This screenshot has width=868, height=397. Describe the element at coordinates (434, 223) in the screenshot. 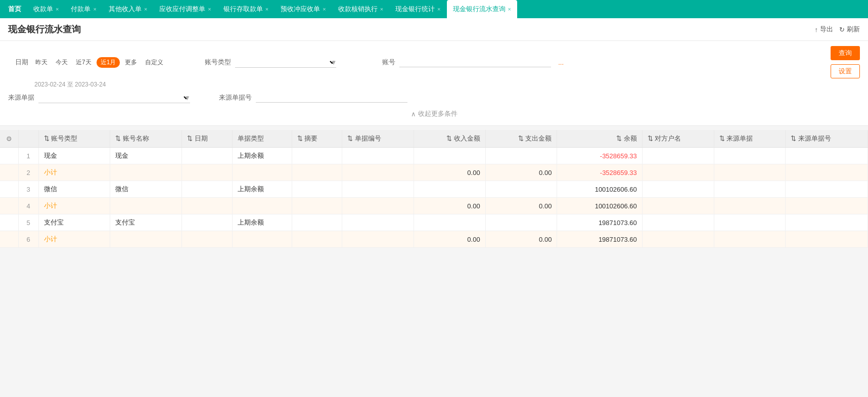

I see `table-row: 5 支付宝 支付宝 上期余额 19871073.60` at that location.